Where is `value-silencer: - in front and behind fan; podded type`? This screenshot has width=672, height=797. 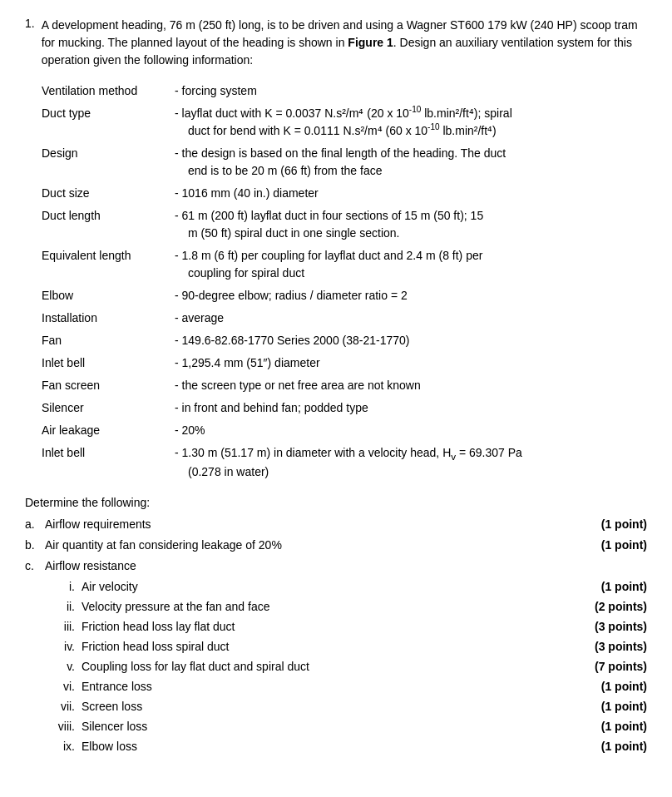
value-silencer: - in front and behind fan; podded type is located at coordinates (411, 408).